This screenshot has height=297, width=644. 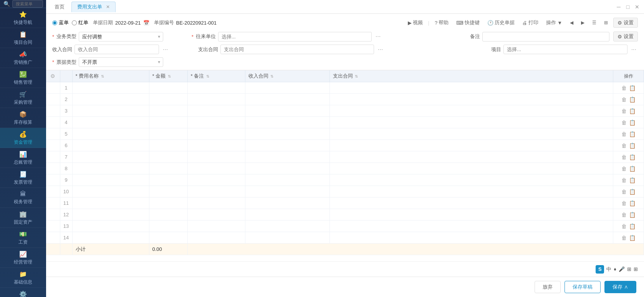 What do you see at coordinates (23, 138) in the screenshot?
I see `sidebar-item-capital: 💰 资金管理` at bounding box center [23, 138].